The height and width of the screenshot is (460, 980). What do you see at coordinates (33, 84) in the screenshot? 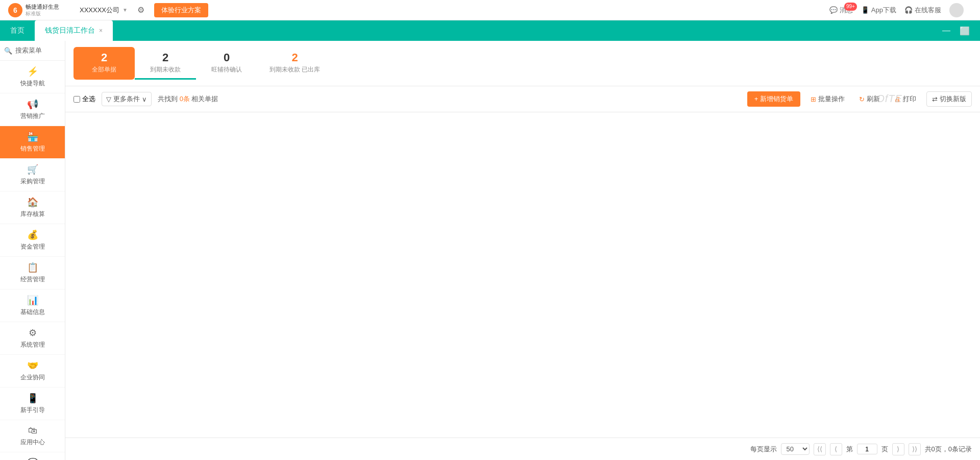
I see `sidebar-label-shortcut: 快捷导航` at bounding box center [33, 84].